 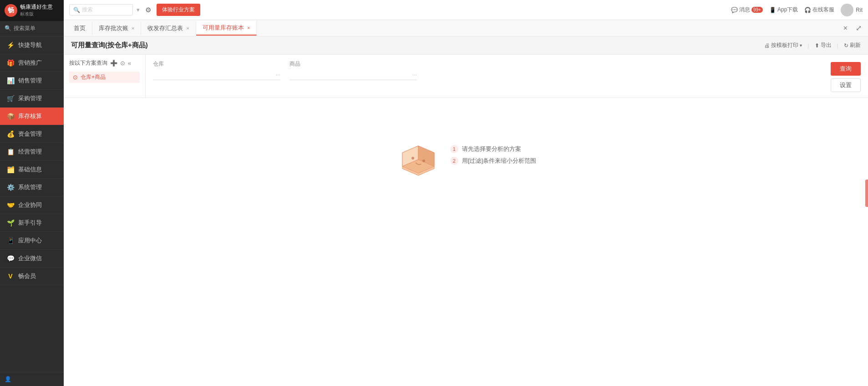 What do you see at coordinates (32, 205) in the screenshot?
I see `sidebar-item-enterprise: 🤝 企业协同` at bounding box center [32, 205].